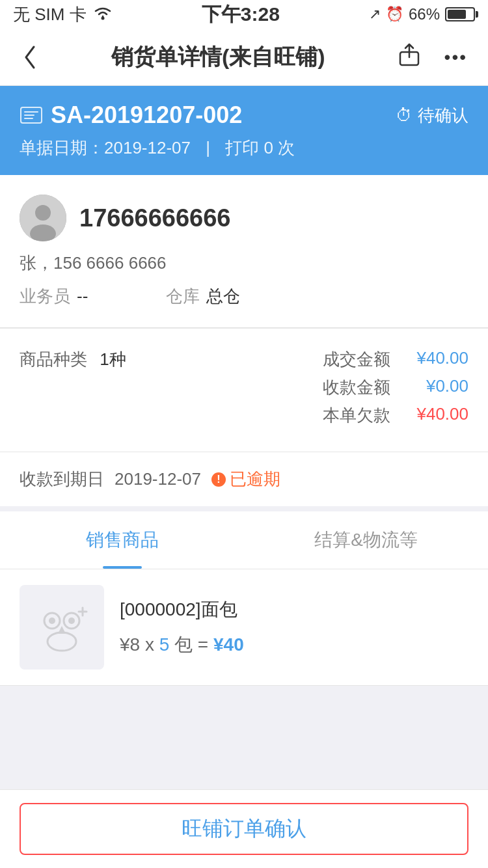 Image resolution: width=488 pixels, height=868 pixels. Describe the element at coordinates (357, 359) in the screenshot. I see `deal-amount-label: 成交金额` at that location.